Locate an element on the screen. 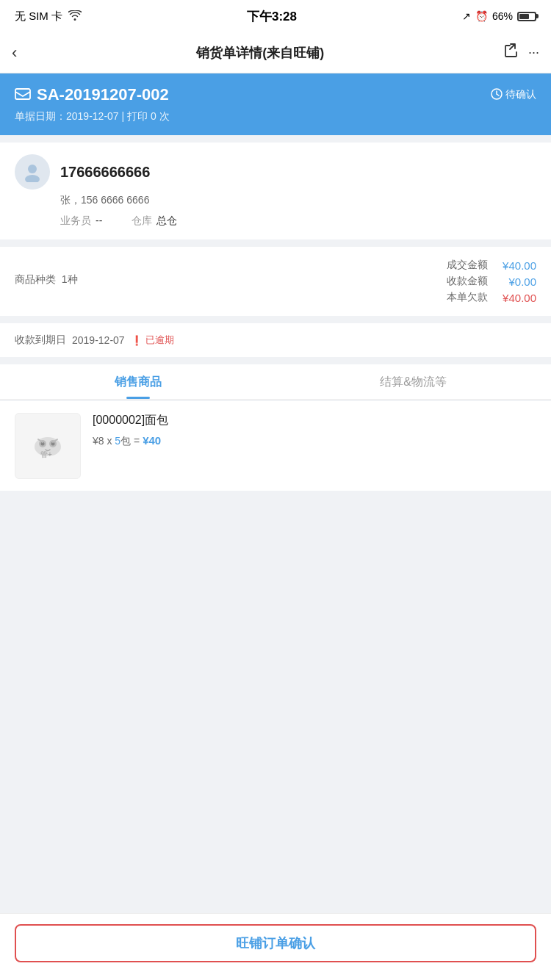 This screenshot has width=551, height=980. overdue-text: 已逾期 is located at coordinates (160, 340).